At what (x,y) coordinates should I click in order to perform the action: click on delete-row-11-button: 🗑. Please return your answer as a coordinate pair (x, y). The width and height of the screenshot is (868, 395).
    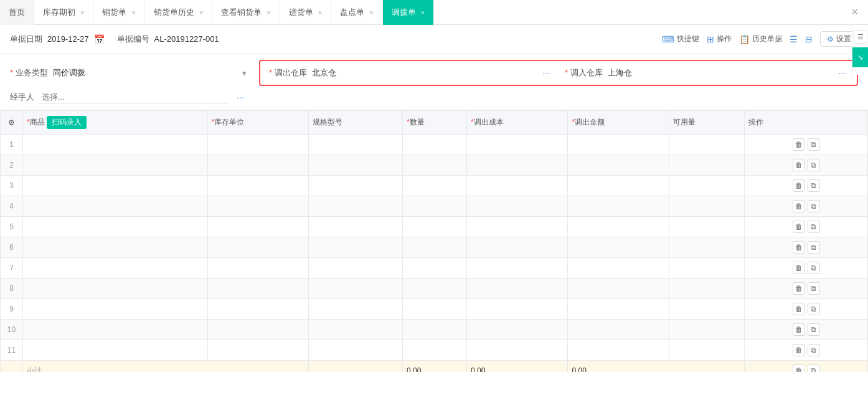
    Looking at the image, I should click on (799, 350).